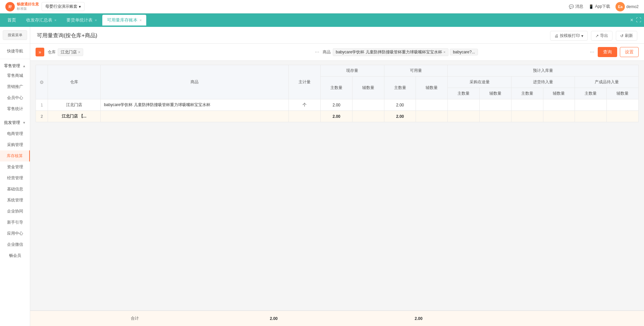 The height and width of the screenshot is (326, 644). Describe the element at coordinates (15, 87) in the screenshot. I see `sidebar-item-marketing: 营销推广` at that location.